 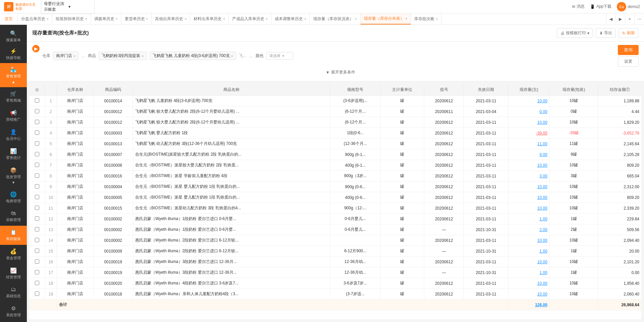 I want to click on tab-close-3: ×, so click(x=147, y=19).